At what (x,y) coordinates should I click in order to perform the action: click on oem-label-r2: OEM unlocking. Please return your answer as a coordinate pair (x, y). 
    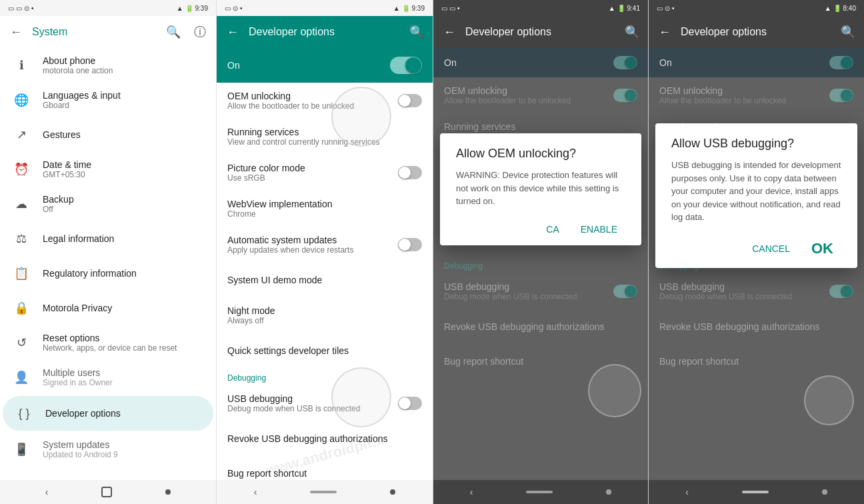
    Looking at the image, I should click on (744, 91).